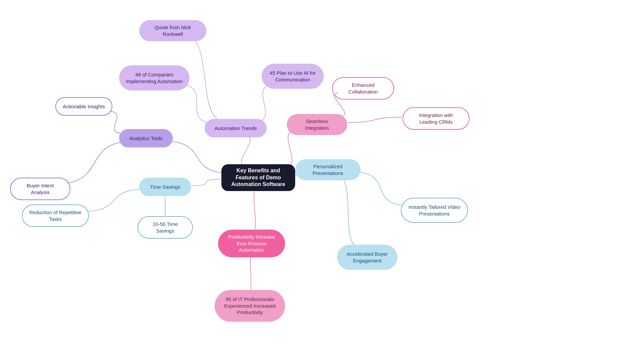 Image resolution: width=644 pixels, height=363 pixels. What do you see at coordinates (255, 210) in the screenshot?
I see `connection-center-productivity_increase` at bounding box center [255, 210].